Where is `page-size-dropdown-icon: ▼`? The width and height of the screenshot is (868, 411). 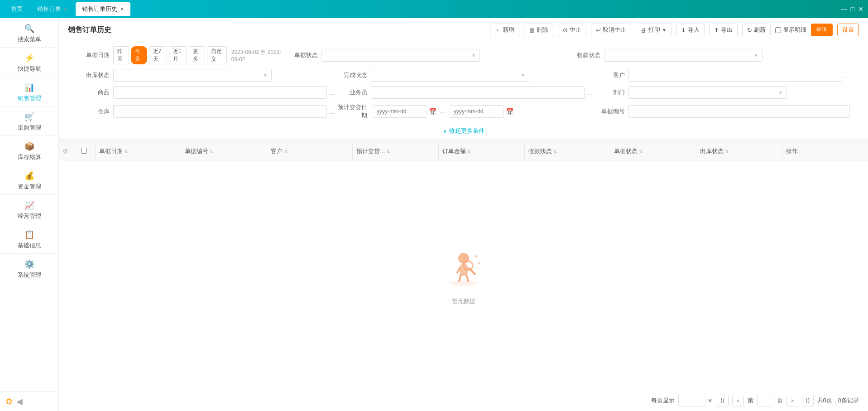 page-size-dropdown-icon: ▼ is located at coordinates (710, 401).